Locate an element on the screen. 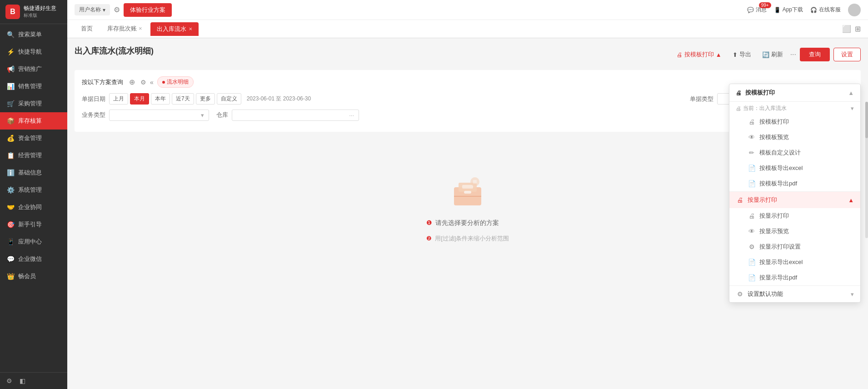  header-left: 用户名称 ▾ ⚙ 体验行业方案 is located at coordinates (408, 10).